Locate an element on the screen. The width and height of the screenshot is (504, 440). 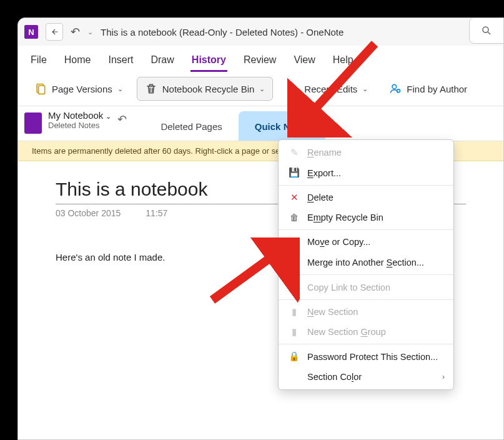
ctx-password-protect: 🔒 Password Protect This Section... is located at coordinates (366, 356).